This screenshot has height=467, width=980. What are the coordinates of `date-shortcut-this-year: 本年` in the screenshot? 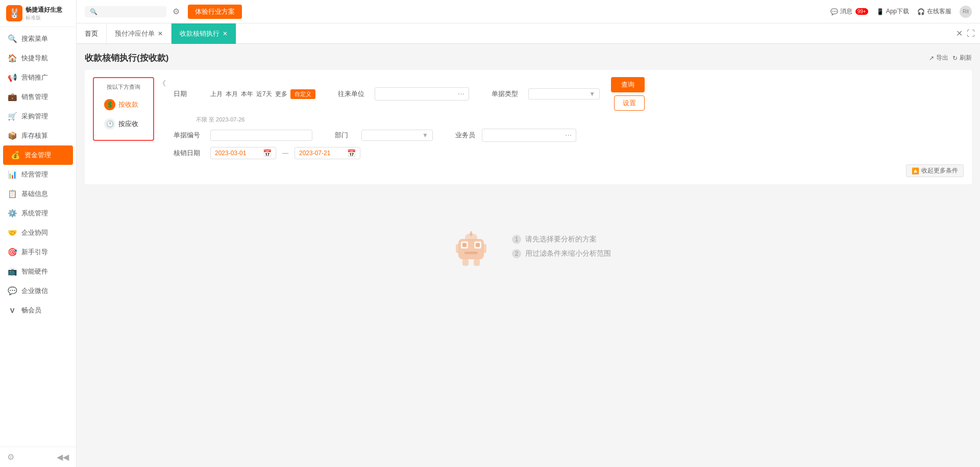 It's located at (247, 94).